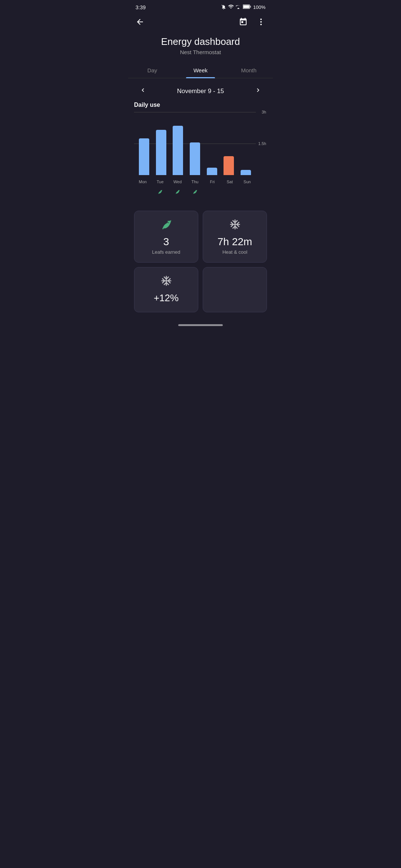  I want to click on mute-icon, so click(224, 7).